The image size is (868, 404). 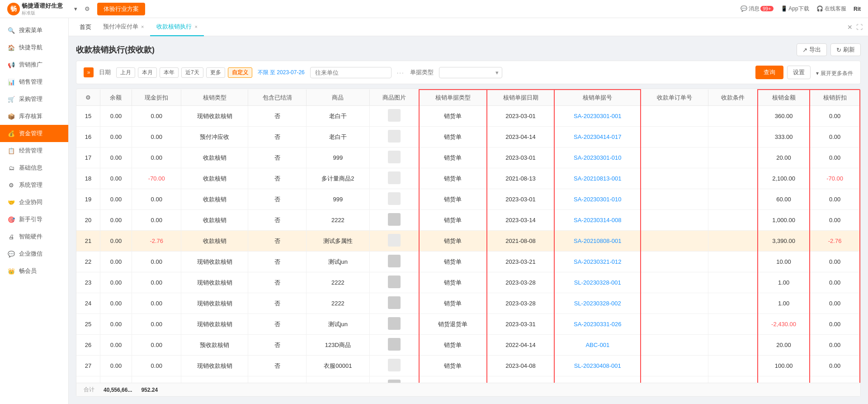 What do you see at coordinates (177, 27) in the screenshot?
I see `tab-verify: 收款核销执行 ×` at bounding box center [177, 27].